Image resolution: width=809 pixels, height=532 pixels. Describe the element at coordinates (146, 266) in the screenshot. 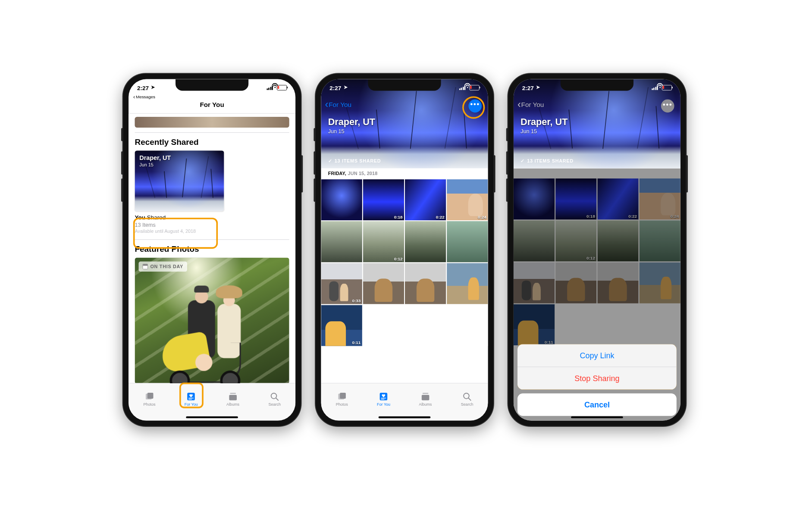

I see `calendar-icon` at that location.